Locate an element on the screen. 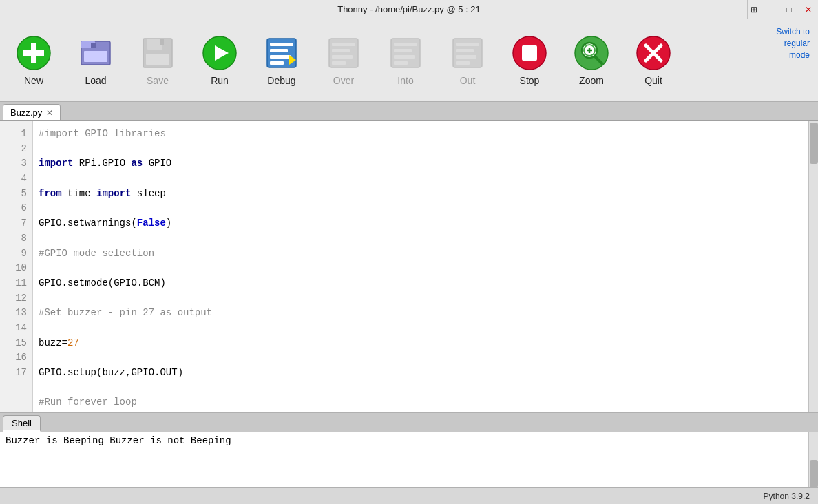 The height and width of the screenshot is (504, 818). run-icon is located at coordinates (220, 53).